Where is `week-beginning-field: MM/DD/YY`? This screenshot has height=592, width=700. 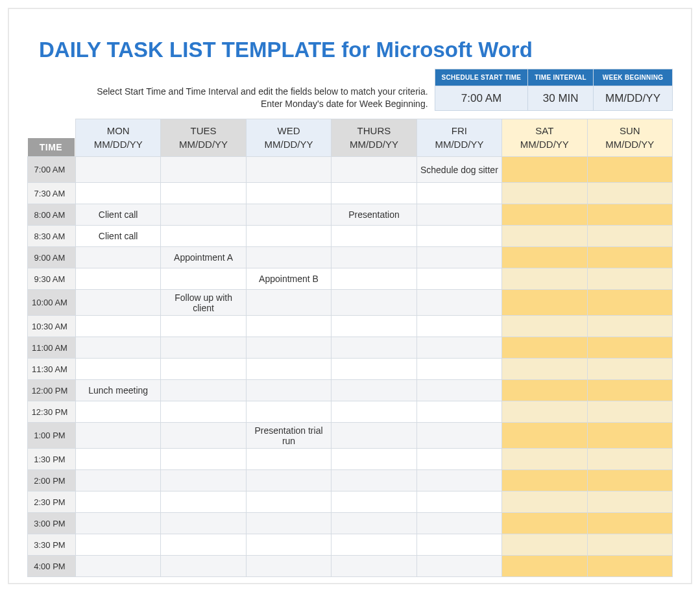 week-beginning-field: MM/DD/YY is located at coordinates (633, 99).